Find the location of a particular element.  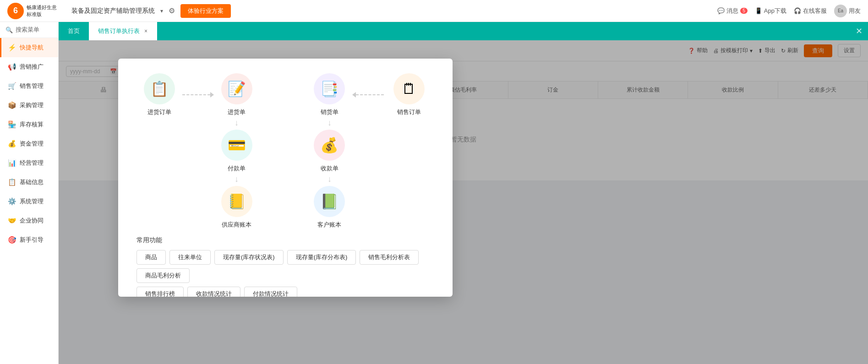

user-area: Ea 用友 is located at coordinates (847, 11).